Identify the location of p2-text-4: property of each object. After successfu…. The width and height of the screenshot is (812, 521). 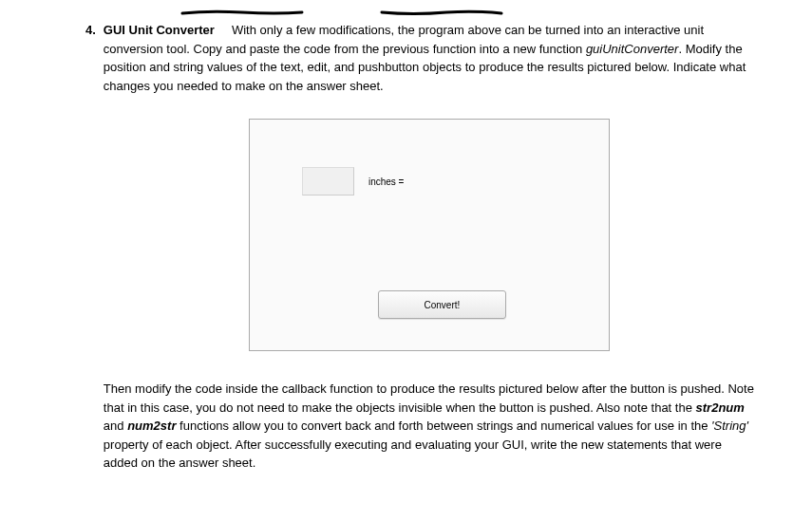
(412, 454).